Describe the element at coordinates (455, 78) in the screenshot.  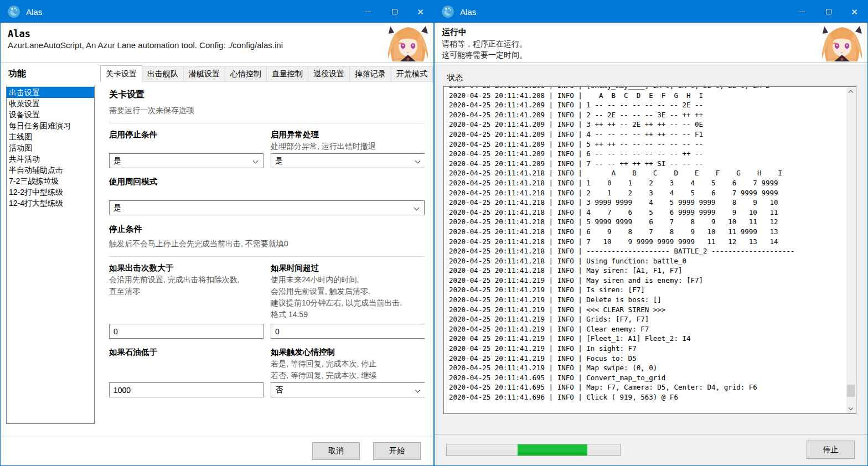
I see `status-label: 状态` at that location.